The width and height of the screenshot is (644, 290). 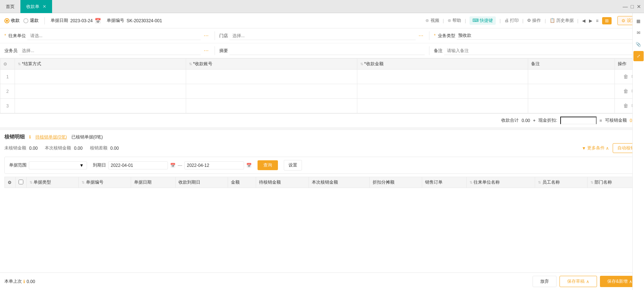 I want to click on row-1-amount, so click(x=443, y=77).